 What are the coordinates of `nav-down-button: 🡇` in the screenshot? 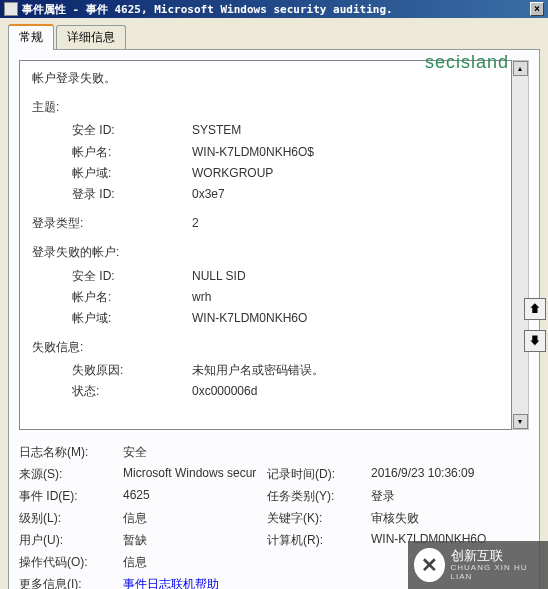 It's located at (535, 341).